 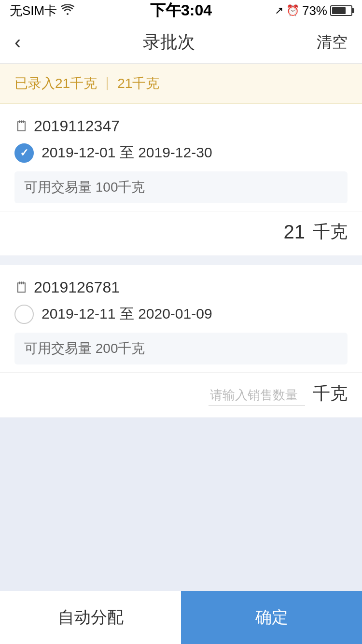 What do you see at coordinates (181, 261) in the screenshot?
I see `section-separator` at bounding box center [181, 261].